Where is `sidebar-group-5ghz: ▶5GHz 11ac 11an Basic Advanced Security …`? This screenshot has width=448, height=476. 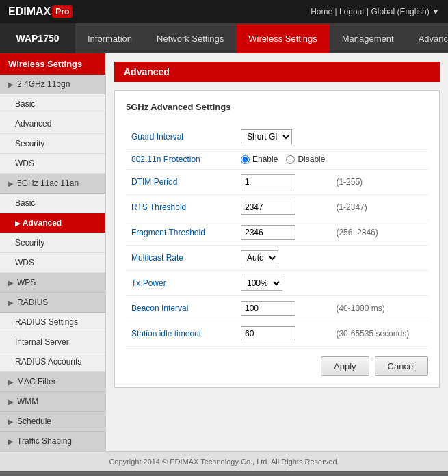
sidebar-group-5ghz: ▶5GHz 11ac 11an Basic Advanced Security … is located at coordinates (53, 223).